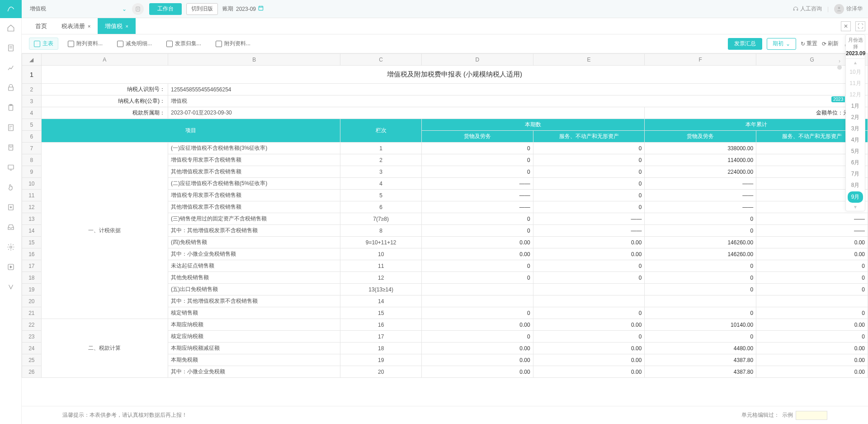 The image size is (868, 424). What do you see at coordinates (41, 26) in the screenshot?
I see `tab-首页: 首页` at bounding box center [41, 26].